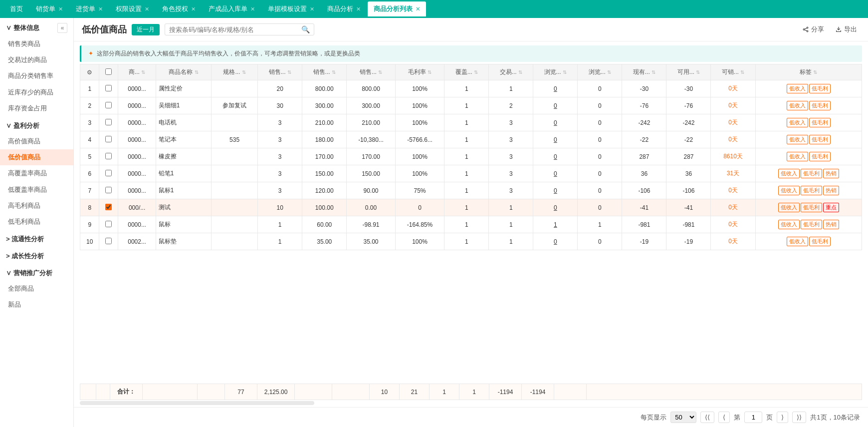  Describe the element at coordinates (37, 222) in the screenshot. I see `sidebar-item-low-profit: 低毛利商品` at that location.